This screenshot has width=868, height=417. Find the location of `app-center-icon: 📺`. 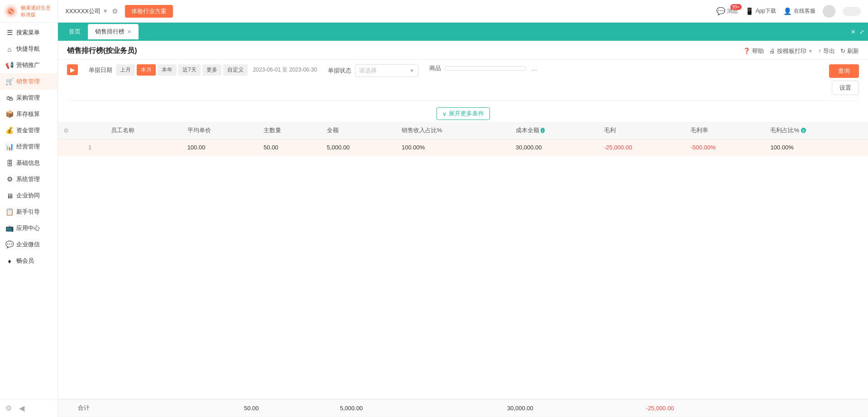

app-center-icon: 📺 is located at coordinates (10, 228).